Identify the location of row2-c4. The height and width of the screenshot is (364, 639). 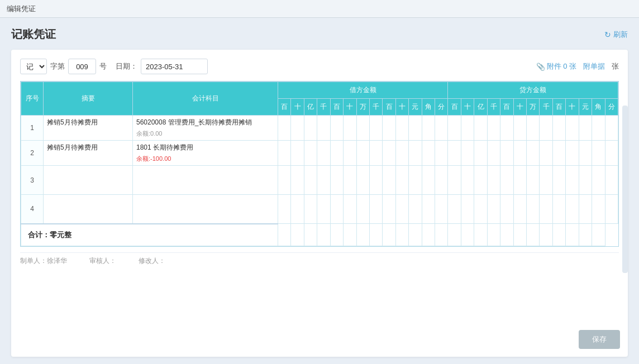
(494, 153).